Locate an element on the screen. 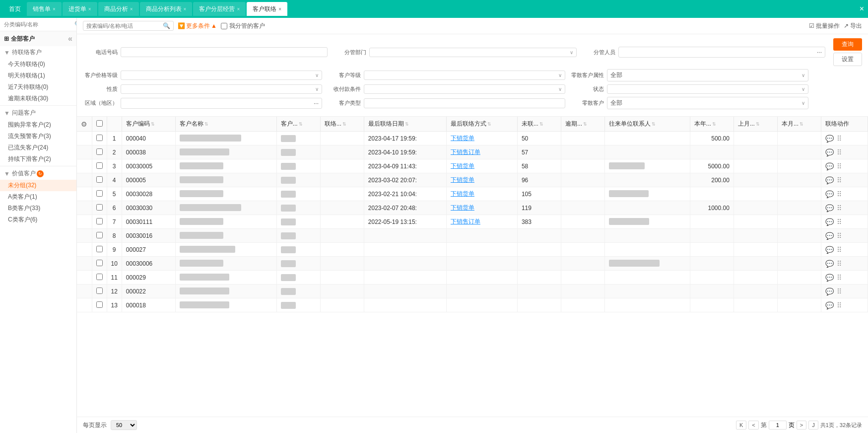 This screenshot has width=868, height=433. all-customers-header: ⊞ 全部客户 « is located at coordinates (38, 39).